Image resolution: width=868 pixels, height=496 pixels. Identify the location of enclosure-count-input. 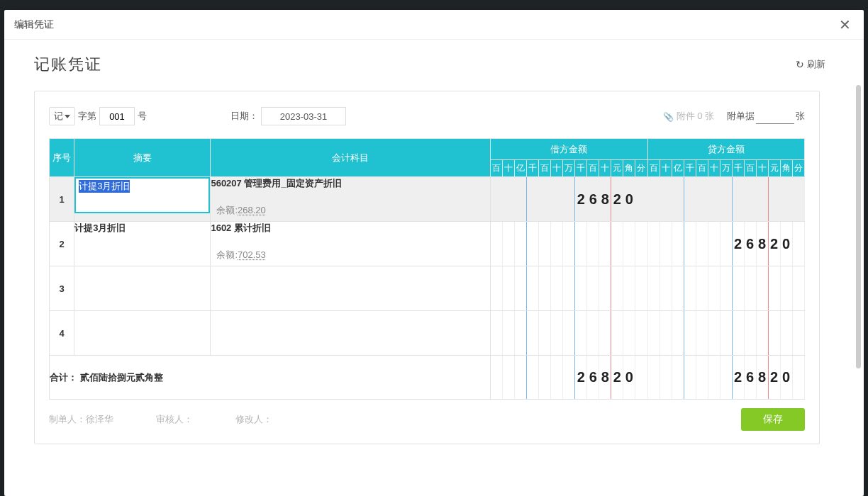
(775, 116).